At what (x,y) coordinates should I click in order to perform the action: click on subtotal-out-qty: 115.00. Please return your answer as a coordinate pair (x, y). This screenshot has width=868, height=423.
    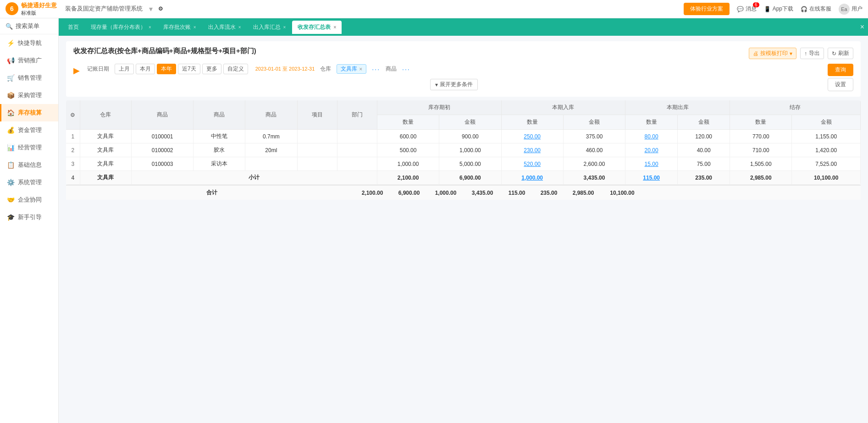
    Looking at the image, I should click on (652, 178).